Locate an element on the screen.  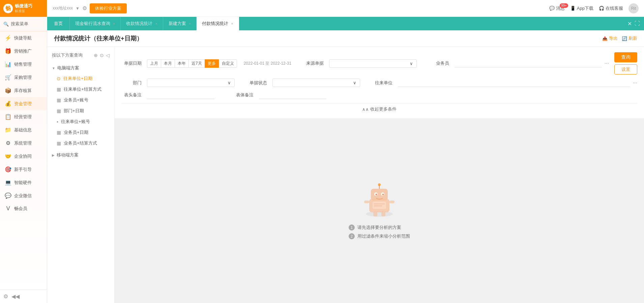
dept-label: 部门 is located at coordinates (131, 83).